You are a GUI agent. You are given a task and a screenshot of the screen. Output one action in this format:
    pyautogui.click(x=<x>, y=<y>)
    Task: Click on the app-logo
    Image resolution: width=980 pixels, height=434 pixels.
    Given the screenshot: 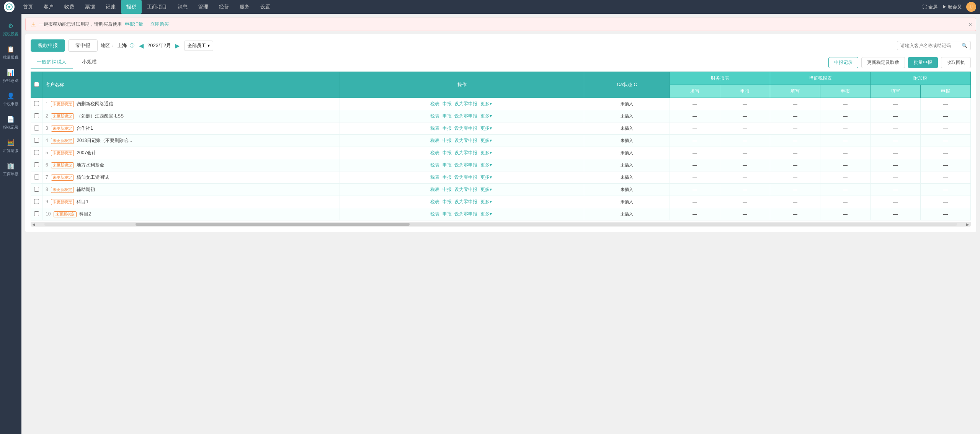 What is the action you would take?
    pyautogui.click(x=9, y=7)
    